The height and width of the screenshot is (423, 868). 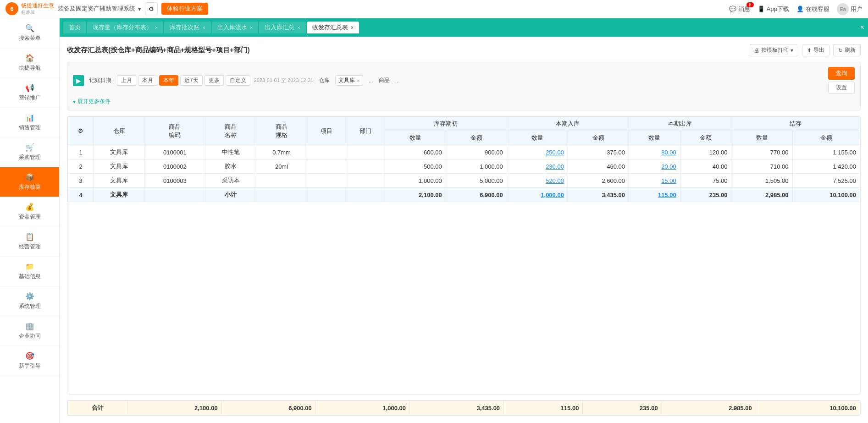 What do you see at coordinates (235, 27) in the screenshot?
I see `tab-inout-flow: 出入库流水 ×` at bounding box center [235, 27].